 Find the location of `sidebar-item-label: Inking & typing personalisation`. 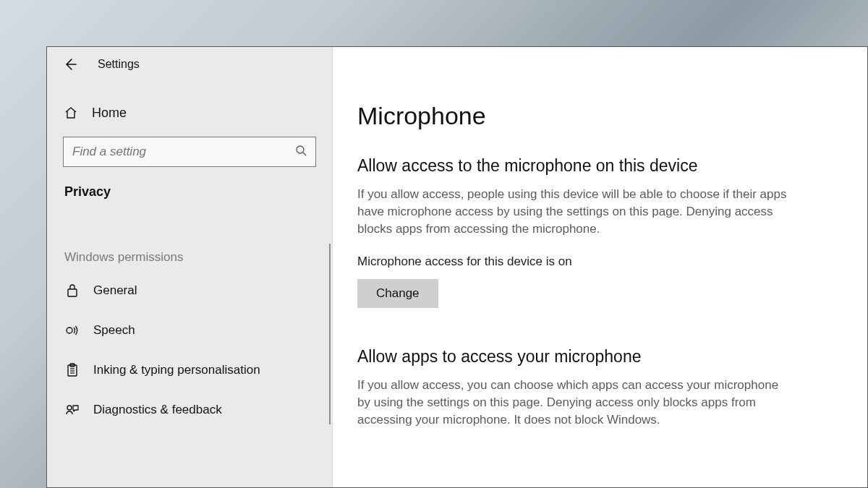

sidebar-item-label: Inking & typing personalisation is located at coordinates (176, 370).